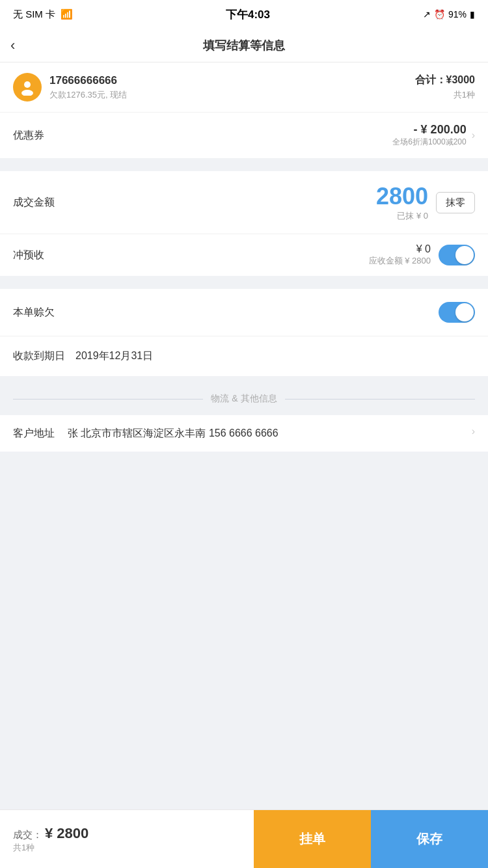 The width and height of the screenshot is (488, 868). Describe the element at coordinates (267, 433) in the screenshot. I see `address-value: 张 北京市市辖区海淀区永丰南 156 6666 6666` at that location.